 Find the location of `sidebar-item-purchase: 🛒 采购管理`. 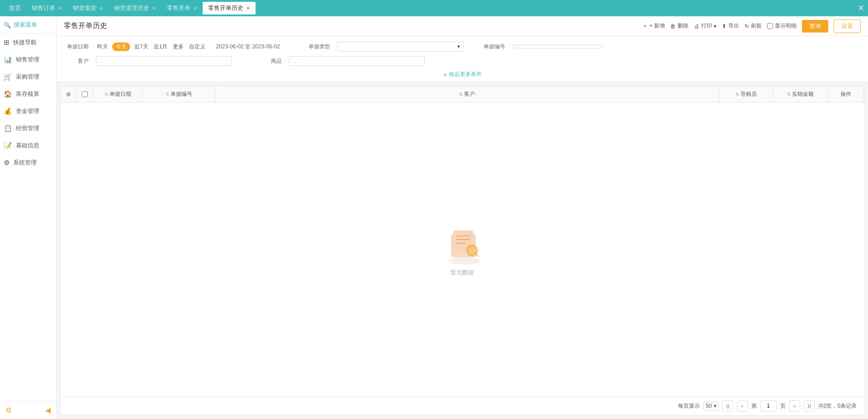

sidebar-item-purchase: 🛒 采购管理 is located at coordinates (28, 77).